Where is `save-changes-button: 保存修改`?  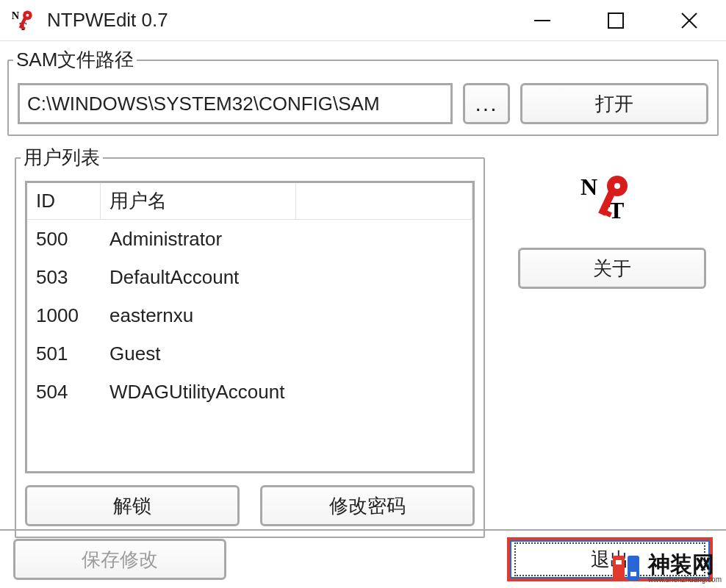 save-changes-button: 保存修改 is located at coordinates (120, 559).